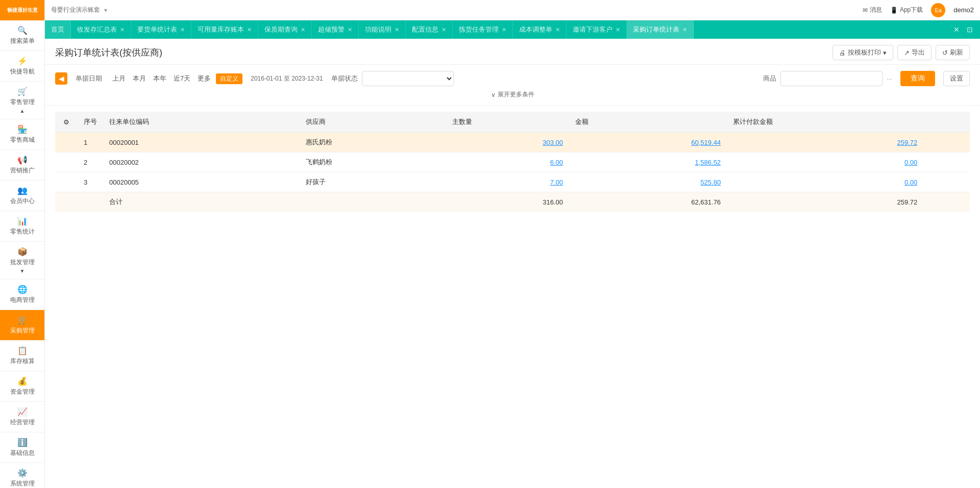  I want to click on date-shortcuts: 上月 本月 本年 近7天 更多 自定义, so click(177, 79).